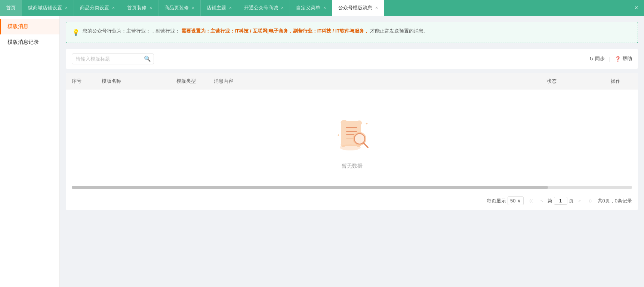  What do you see at coordinates (219, 8) in the screenshot?
I see `tab-theme: 店铺主题 ×` at bounding box center [219, 8].